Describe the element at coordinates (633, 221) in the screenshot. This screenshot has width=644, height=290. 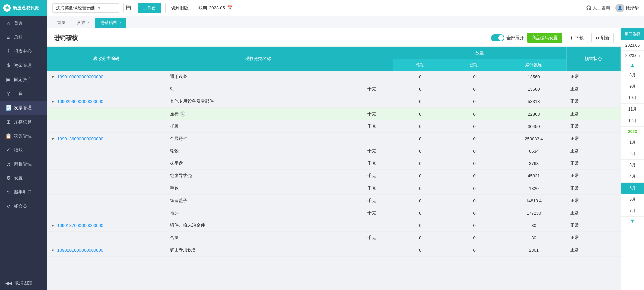
I see `scroll-down-btn: ▼` at that location.